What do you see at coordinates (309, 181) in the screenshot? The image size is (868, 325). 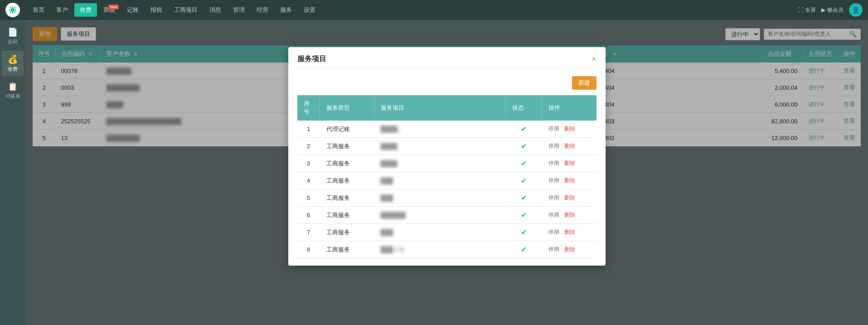 I see `modal-cell-seq: 4` at bounding box center [309, 181].